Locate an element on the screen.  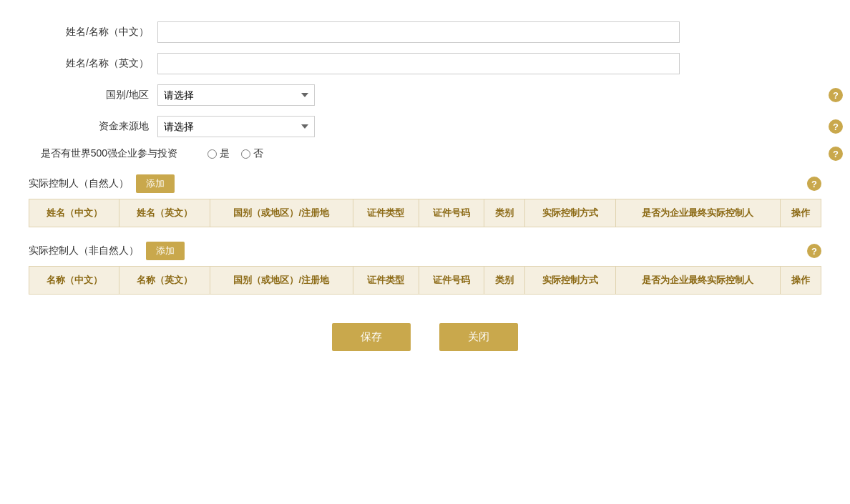
country-help-icon: ? is located at coordinates (836, 95).